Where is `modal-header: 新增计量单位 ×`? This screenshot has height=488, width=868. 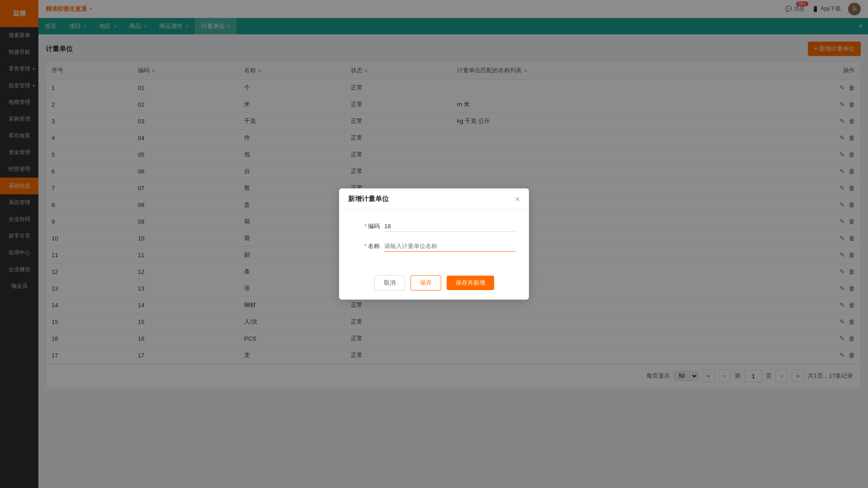
modal-header: 新增计量单位 × is located at coordinates (434, 199).